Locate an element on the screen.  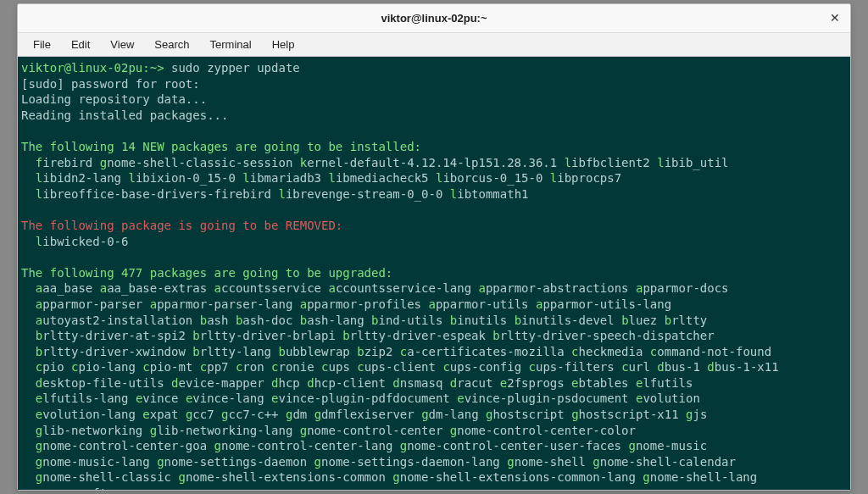
terminal-line: The following 14 NEW packages are going … is located at coordinates (434, 147).